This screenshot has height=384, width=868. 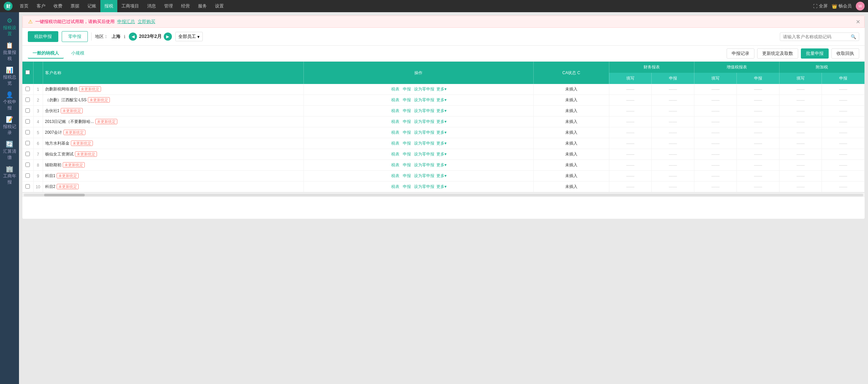 I want to click on batch-submit-button: 批量申报, so click(x=815, y=54).